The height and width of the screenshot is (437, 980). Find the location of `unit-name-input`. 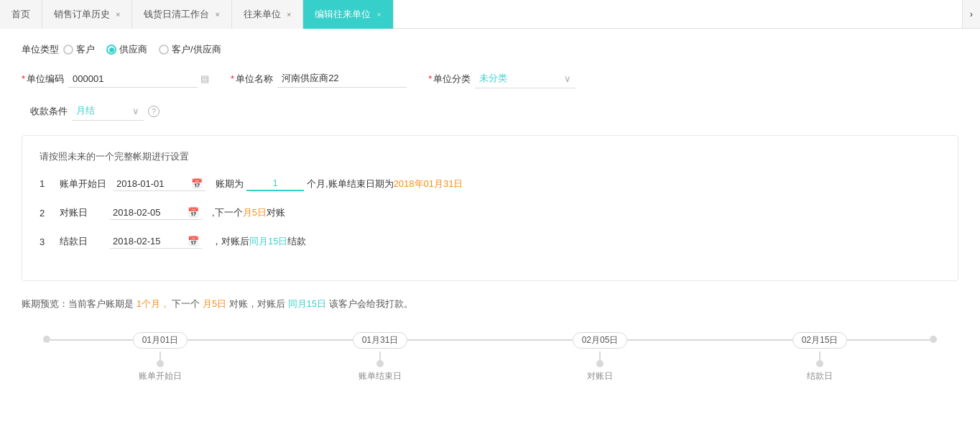

unit-name-input is located at coordinates (342, 79).